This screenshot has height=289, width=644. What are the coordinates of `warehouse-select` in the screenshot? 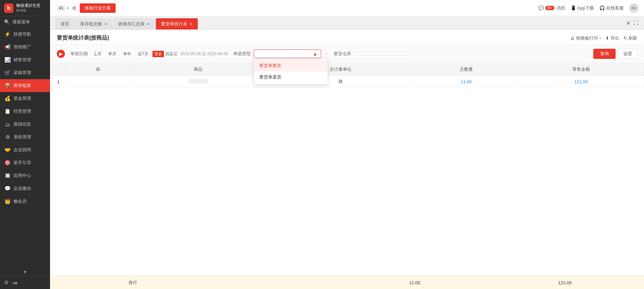 It's located at (381, 54).